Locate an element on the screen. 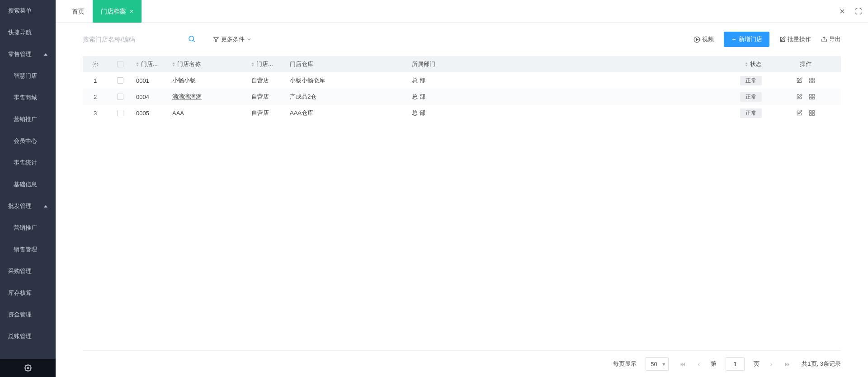 This screenshot has height=377, width=868. page-prev-button: ‹ is located at coordinates (699, 364).